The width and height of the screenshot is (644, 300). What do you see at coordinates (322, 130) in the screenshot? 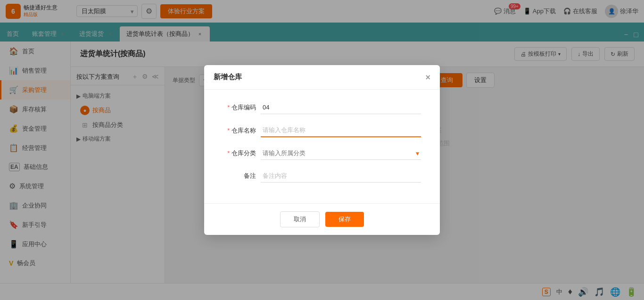
I see `form-row-name: * 仓库名称` at bounding box center [322, 130].